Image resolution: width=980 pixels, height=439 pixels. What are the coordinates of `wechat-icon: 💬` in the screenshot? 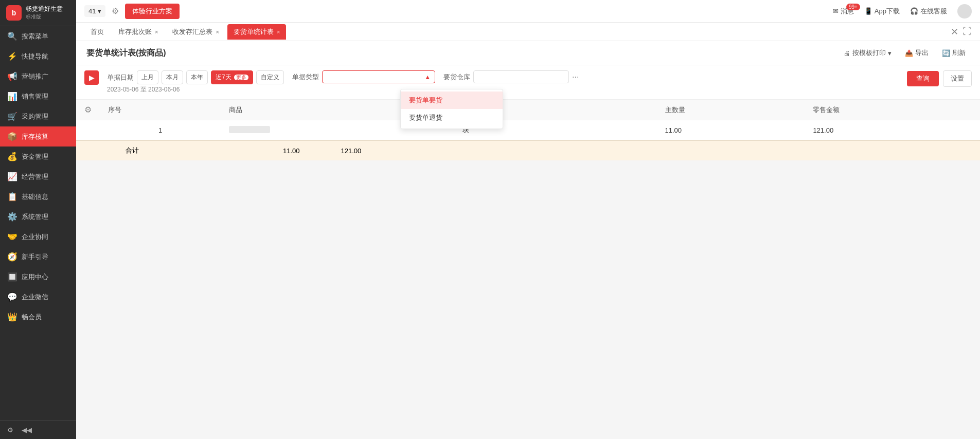 It's located at (12, 297).